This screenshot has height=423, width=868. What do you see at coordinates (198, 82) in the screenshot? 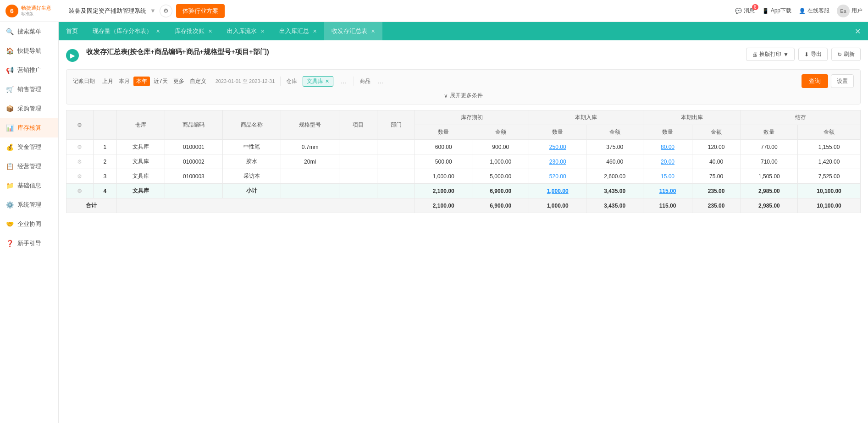
I see `date-btn-custom: 自定义` at bounding box center [198, 82].